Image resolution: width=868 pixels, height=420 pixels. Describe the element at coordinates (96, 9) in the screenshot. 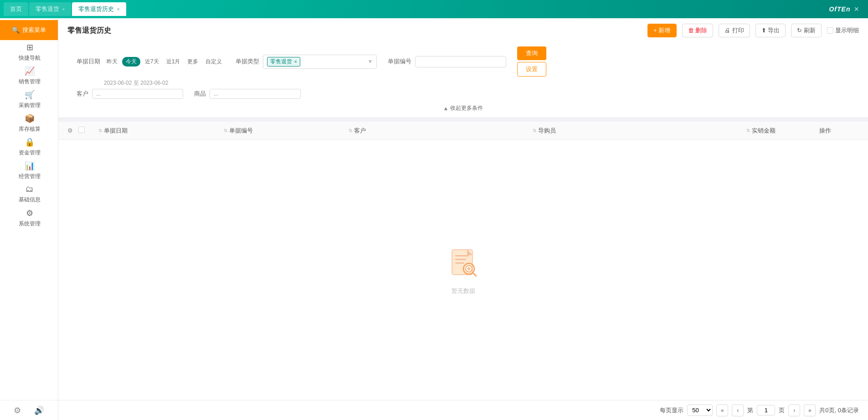

I see `tab-retail-return-history-label: 零售退货历史` at that location.